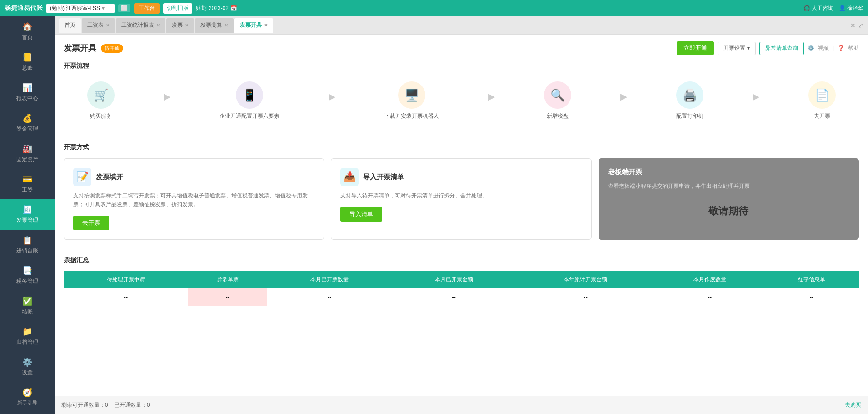  Describe the element at coordinates (249, 95) in the screenshot. I see `enterprise-config-icon: 📱` at that location.